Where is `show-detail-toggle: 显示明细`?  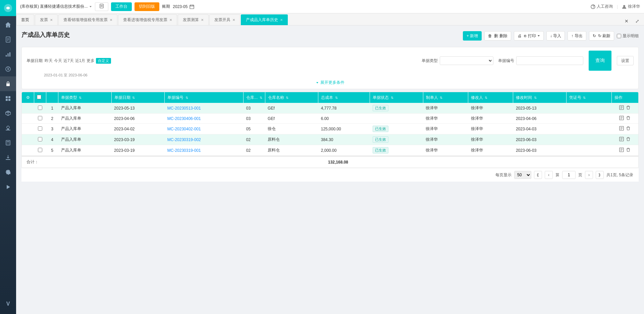
show-detail-toggle: 显示明细 is located at coordinates (628, 36).